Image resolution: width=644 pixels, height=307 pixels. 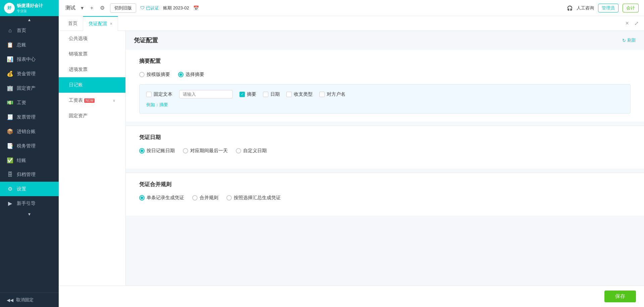 What do you see at coordinates (142, 151) in the screenshot?
I see `radio-journal-date-circle` at bounding box center [142, 151].